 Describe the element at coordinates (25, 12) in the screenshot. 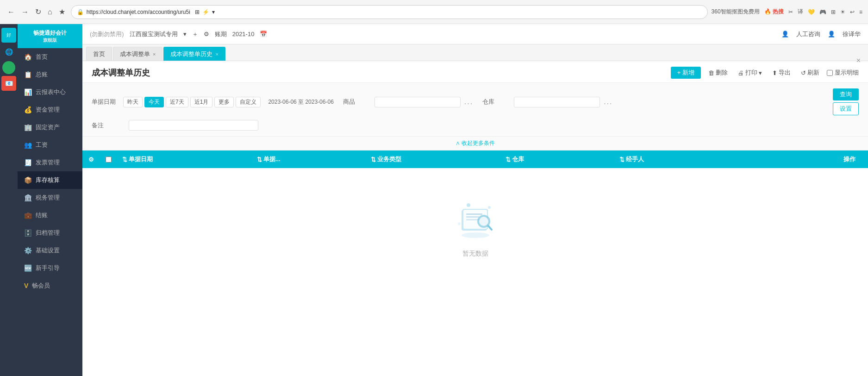

I see `forward-button: →` at that location.